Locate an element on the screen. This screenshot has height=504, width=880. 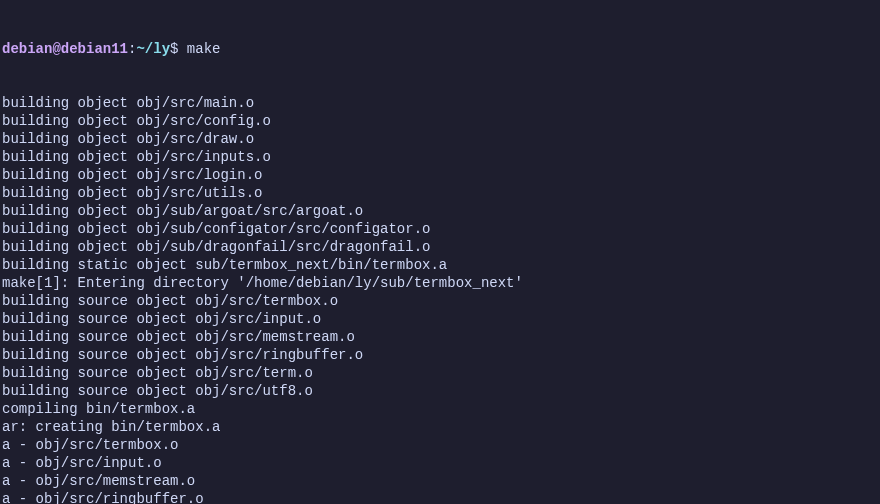
output-line: building source object obj/src/utf8.o is located at coordinates (440, 391).